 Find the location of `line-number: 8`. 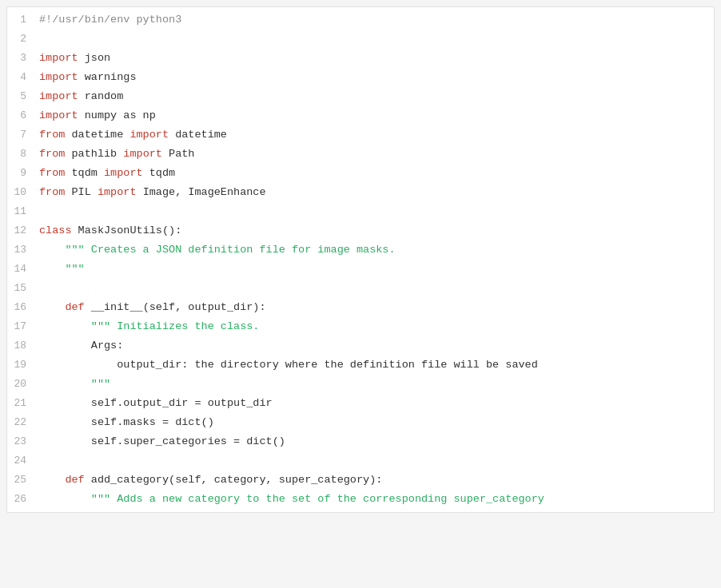

line-number: 8 is located at coordinates (23, 153).